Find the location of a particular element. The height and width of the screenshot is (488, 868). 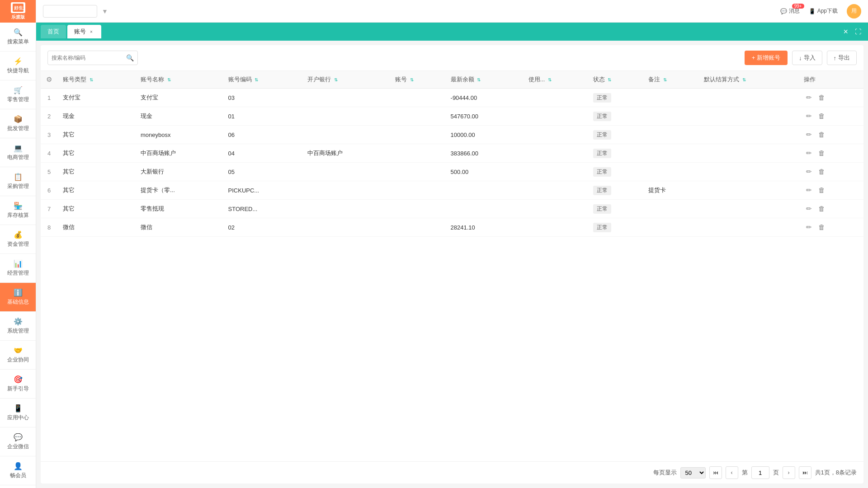

sidebar-item-search: 🔍 搜索菜单 is located at coordinates (18, 37).